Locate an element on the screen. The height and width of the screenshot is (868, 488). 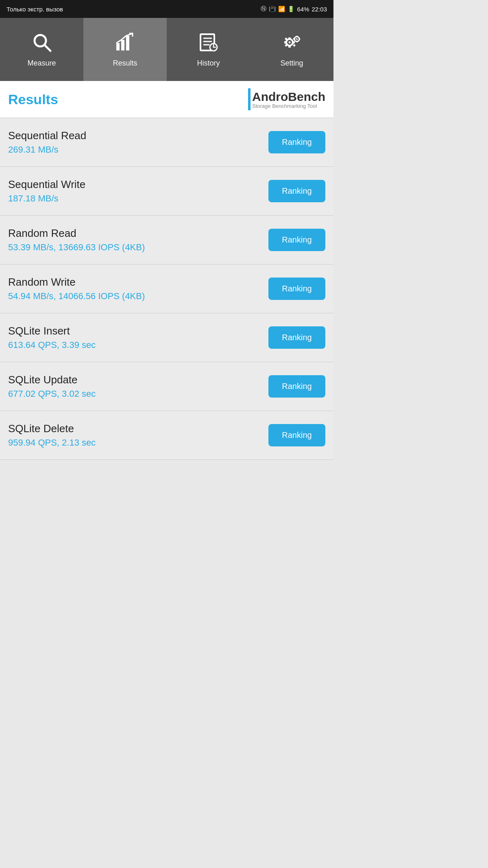
brand-name: AndroBench is located at coordinates (289, 97).